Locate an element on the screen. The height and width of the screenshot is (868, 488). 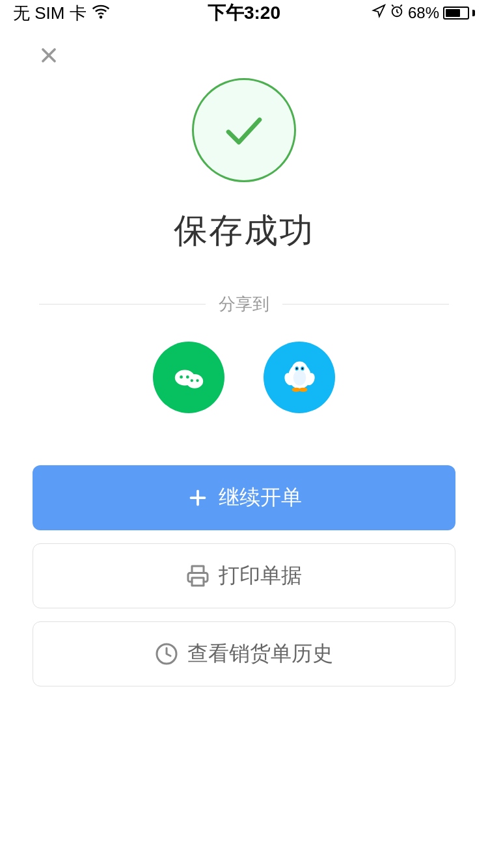
history-button: 查看销货单历史 is located at coordinates (244, 654).